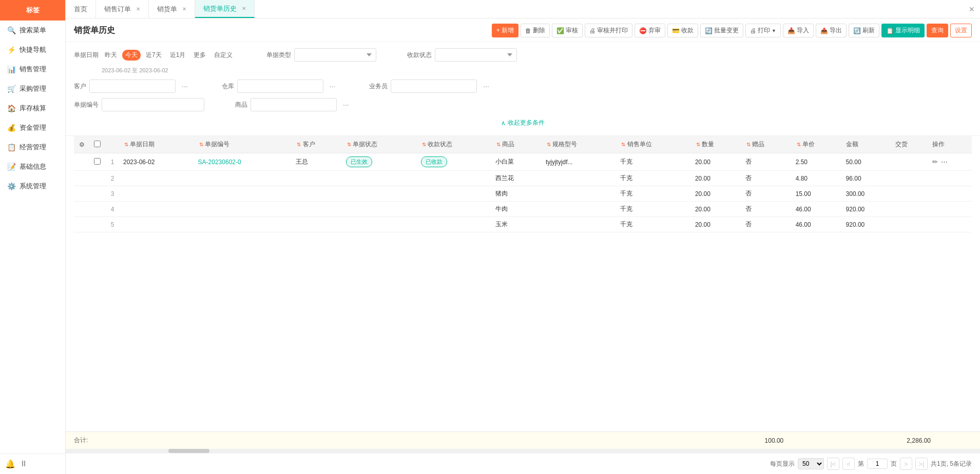 The width and height of the screenshot is (980, 474). What do you see at coordinates (523, 194) in the screenshot?
I see `table-row: 3 猪肉 千克 20.00 否 15.00 300.00` at bounding box center [523, 194].